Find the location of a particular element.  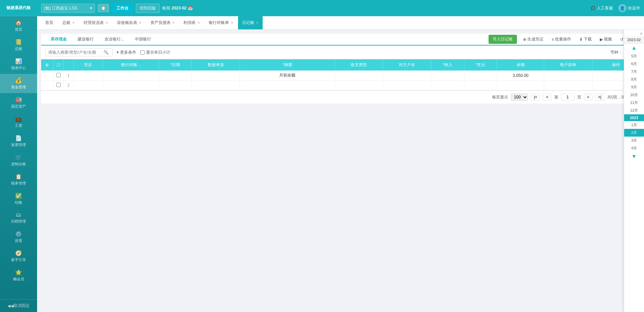

calendar-down-arrow: ▼ is located at coordinates (634, 157).